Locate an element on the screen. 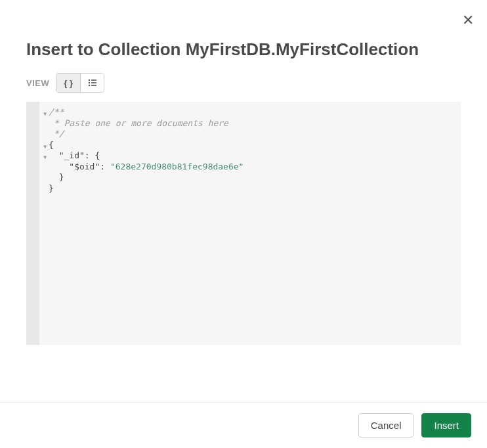 The height and width of the screenshot is (448, 487). view-toggle-row: VIEW { } is located at coordinates (243, 83).